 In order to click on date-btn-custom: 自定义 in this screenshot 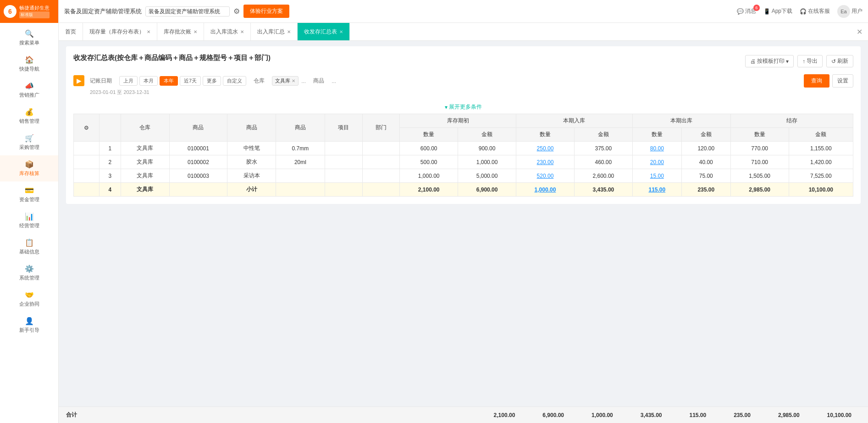, I will do `click(235, 81)`.